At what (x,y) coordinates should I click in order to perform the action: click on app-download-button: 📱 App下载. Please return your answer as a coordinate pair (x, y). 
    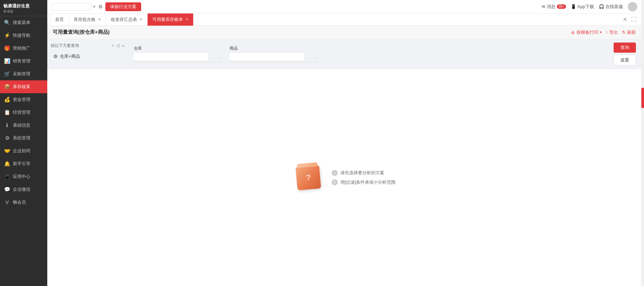
    Looking at the image, I should click on (582, 7).